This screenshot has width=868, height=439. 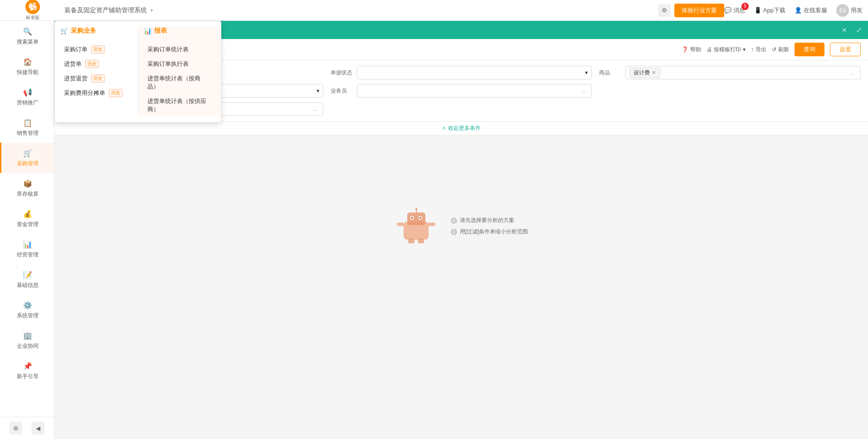 What do you see at coordinates (33, 10) in the screenshot?
I see `logo-area: 畅 标准版` at bounding box center [33, 10].